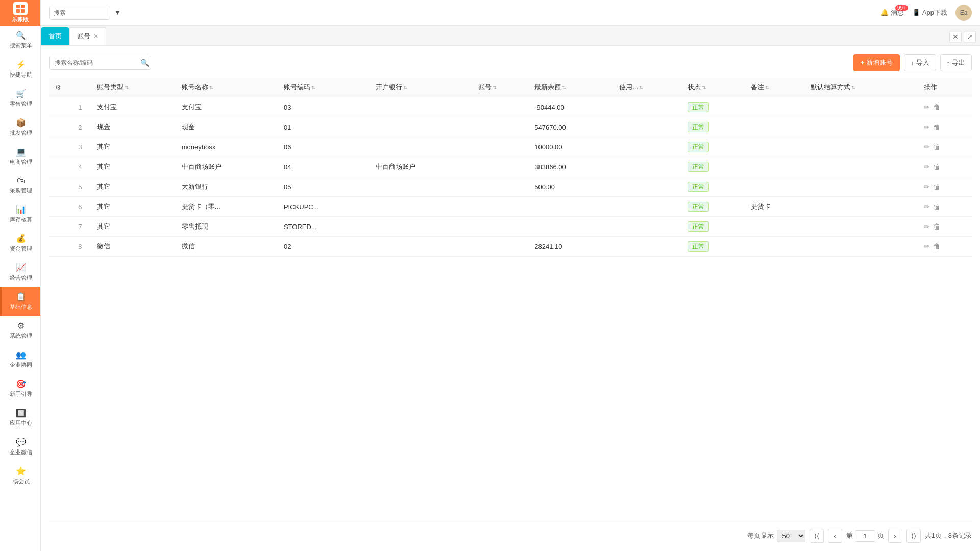  Describe the element at coordinates (946, 227) in the screenshot. I see `row-actions: ✏ 🗑` at that location.